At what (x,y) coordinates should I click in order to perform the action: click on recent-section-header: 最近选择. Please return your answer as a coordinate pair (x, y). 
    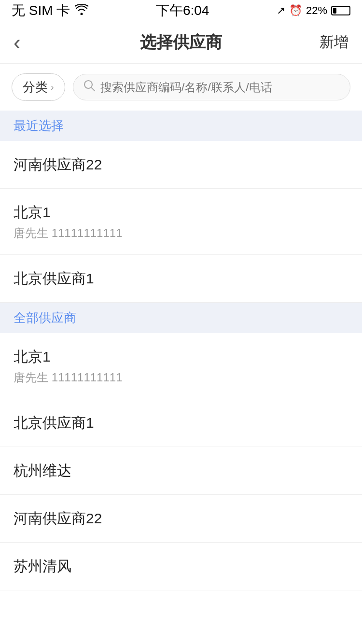
    Looking at the image, I should click on (181, 126).